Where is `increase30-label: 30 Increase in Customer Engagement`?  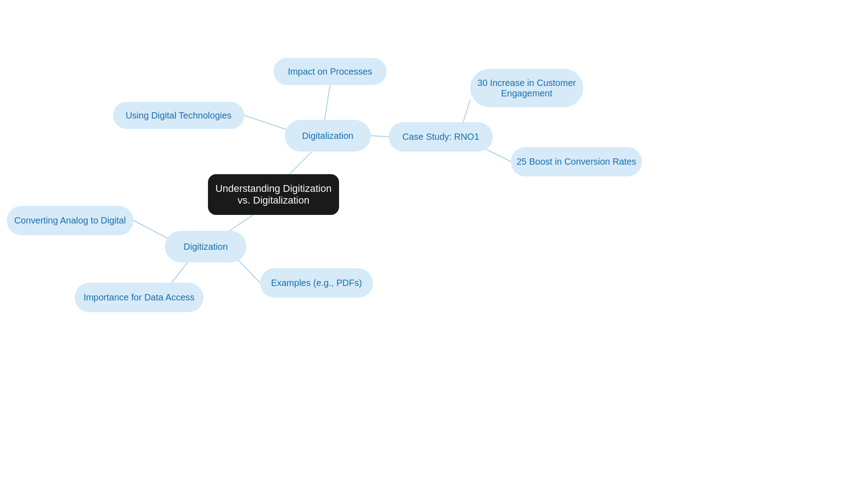 increase30-label: 30 Increase in Customer Engagement is located at coordinates (527, 88).